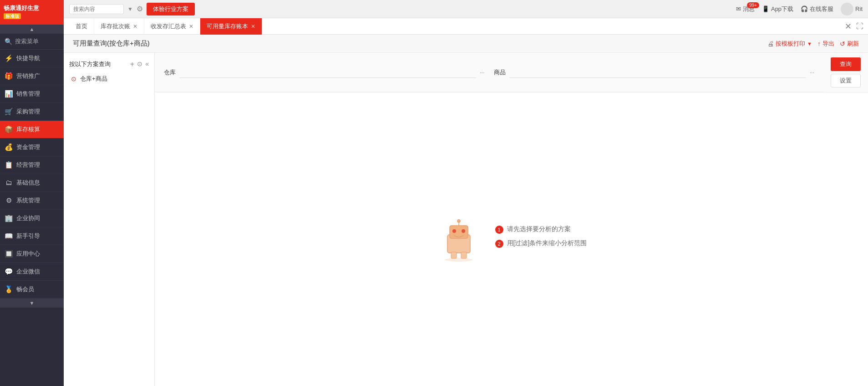  What do you see at coordinates (191, 26) in the screenshot?
I see `tab-inventory-summary-close: ✕` at bounding box center [191, 26].